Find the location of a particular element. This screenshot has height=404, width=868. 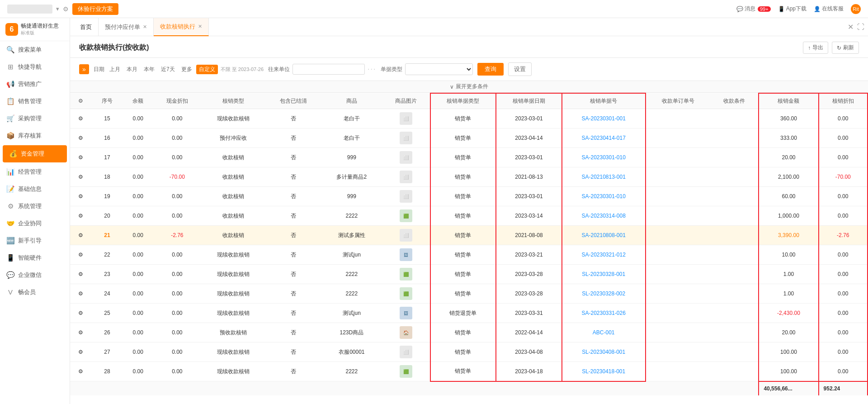

tab-close-prepay: ✕ is located at coordinates (145, 27).